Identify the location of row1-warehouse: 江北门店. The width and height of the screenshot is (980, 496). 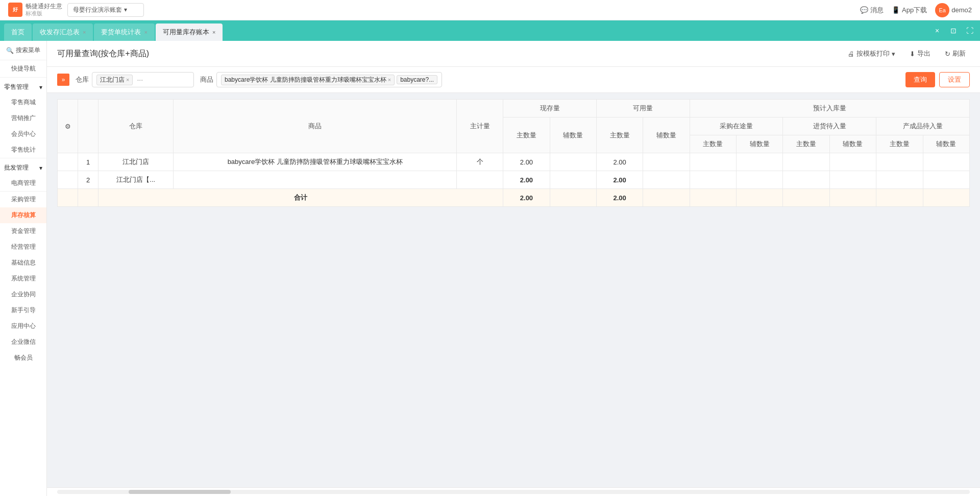
(136, 162).